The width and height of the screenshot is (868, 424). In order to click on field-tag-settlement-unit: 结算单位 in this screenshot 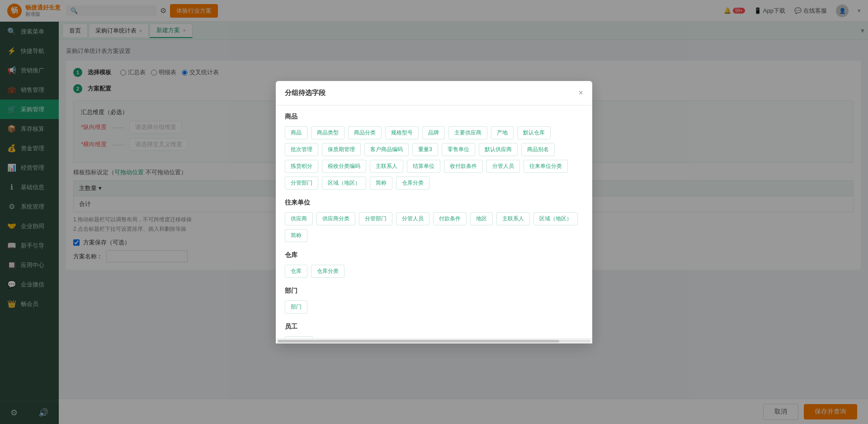, I will do `click(424, 167)`.